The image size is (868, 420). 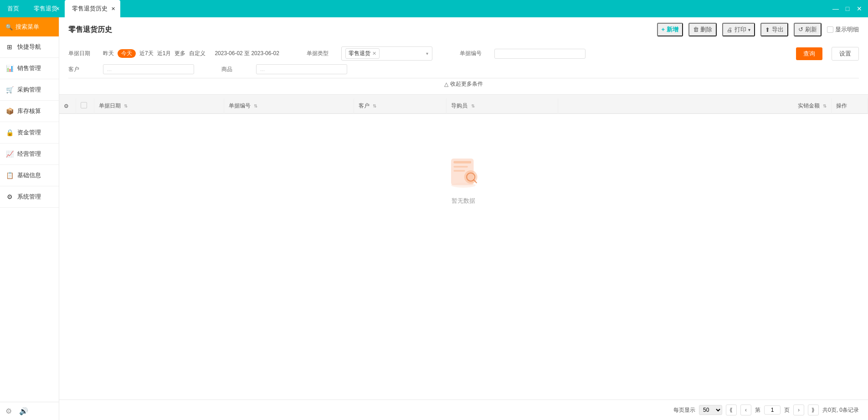 I want to click on sidebar-search: 🔍 搜索菜单, so click(x=29, y=27).